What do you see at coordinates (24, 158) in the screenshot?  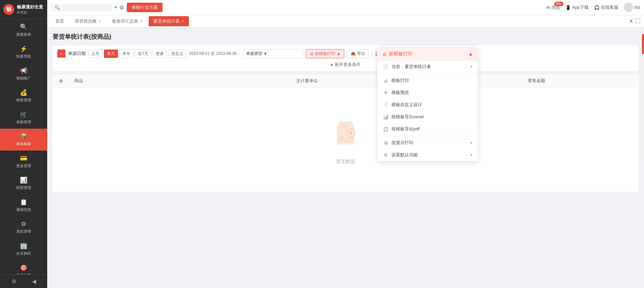 I see `finance-icon: 💳` at bounding box center [24, 158].